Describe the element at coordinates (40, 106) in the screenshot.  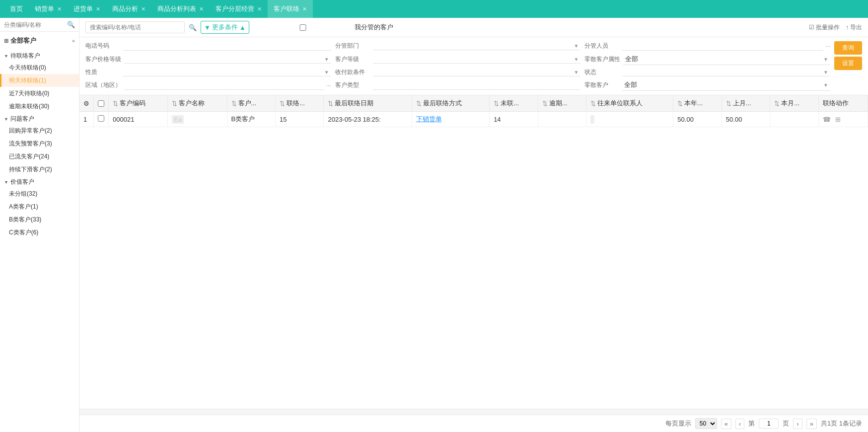
I see `sidebar-overdue-pending: 逾期未联络(30)` at that location.